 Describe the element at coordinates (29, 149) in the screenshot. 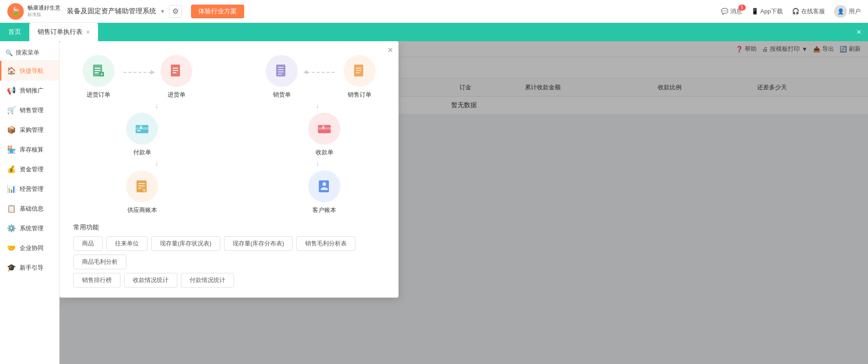

I see `sidebar-item-inventory: 🏪 库存核算` at that location.